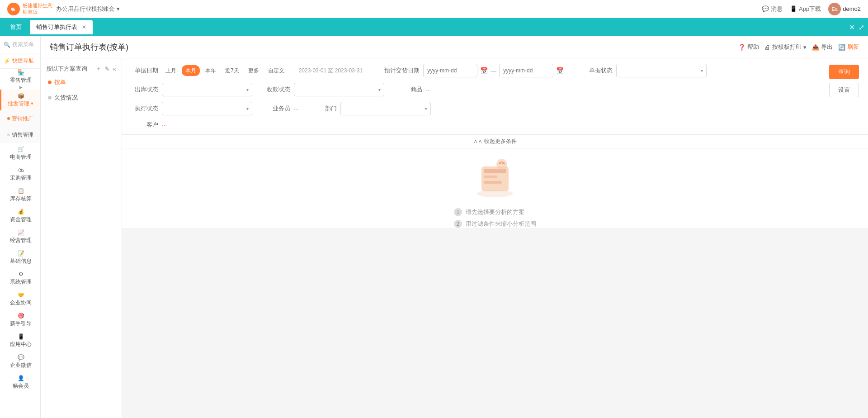 The height and width of the screenshot is (418, 868). I want to click on salesperson-select-button: ···, so click(297, 109).